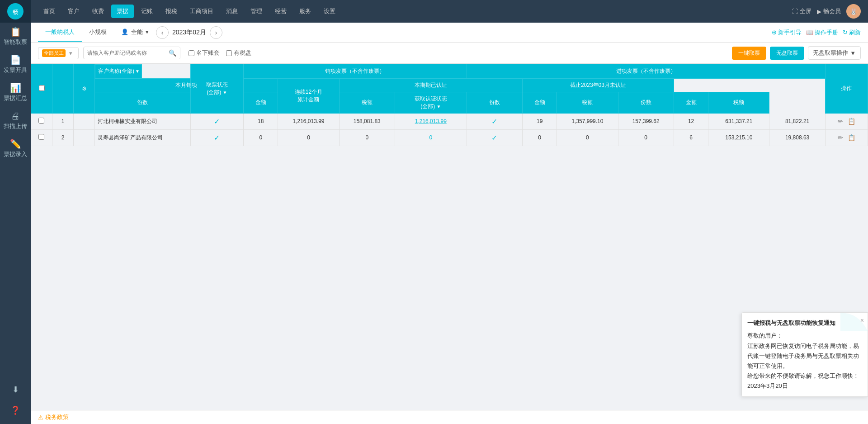 The width and height of the screenshot is (868, 424). Describe the element at coordinates (840, 121) in the screenshot. I see `row1-edit-icon: ✏` at that location.